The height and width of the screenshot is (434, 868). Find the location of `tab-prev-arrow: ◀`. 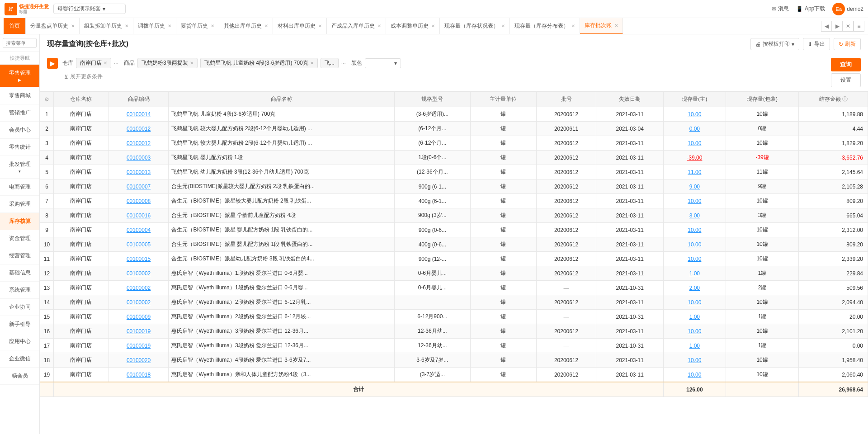

tab-prev-arrow: ◀ is located at coordinates (826, 26).